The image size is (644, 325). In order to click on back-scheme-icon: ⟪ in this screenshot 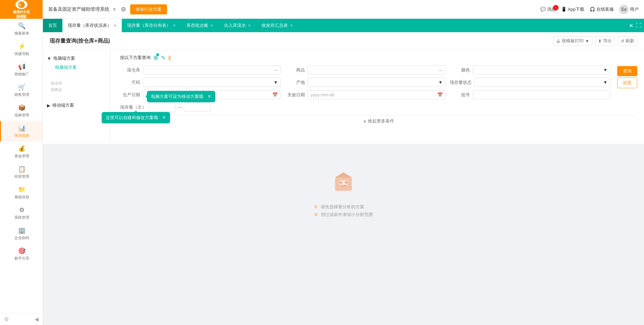, I will do `click(170, 58)`.